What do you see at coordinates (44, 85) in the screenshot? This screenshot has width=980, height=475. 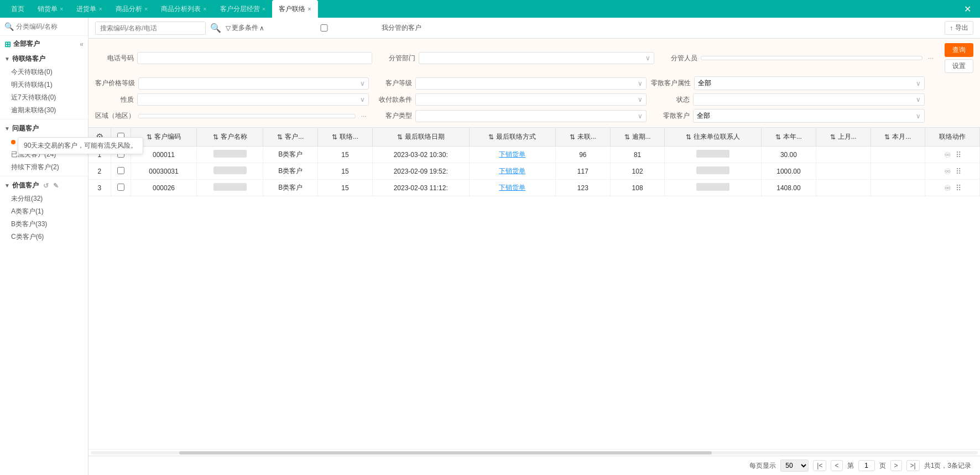 I see `sidebar-item-tomorrow-contact: 明天待联络(1)` at bounding box center [44, 85].